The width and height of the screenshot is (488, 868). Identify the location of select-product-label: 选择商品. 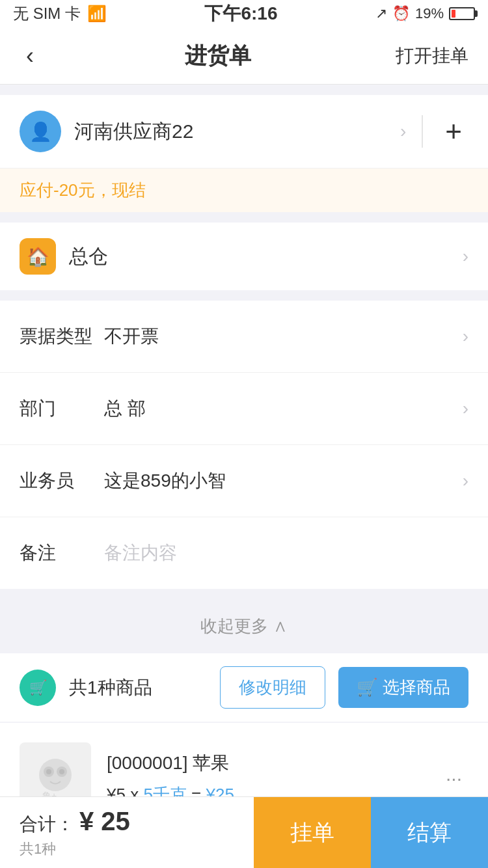
(416, 687).